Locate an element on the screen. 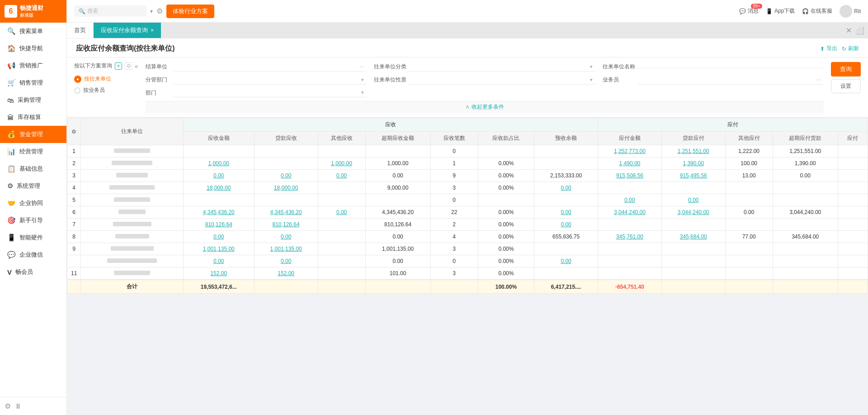  sidebar-logo: 6 畅捷通财 标准版 is located at coordinates (33, 11).